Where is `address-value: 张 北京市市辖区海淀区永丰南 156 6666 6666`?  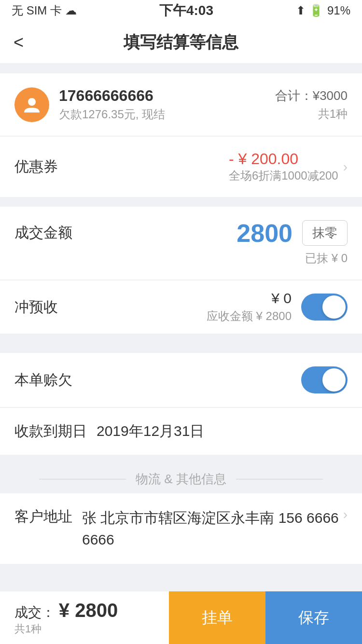 address-value: 张 北京市市辖区海淀区永丰南 156 6666 6666 is located at coordinates (212, 529).